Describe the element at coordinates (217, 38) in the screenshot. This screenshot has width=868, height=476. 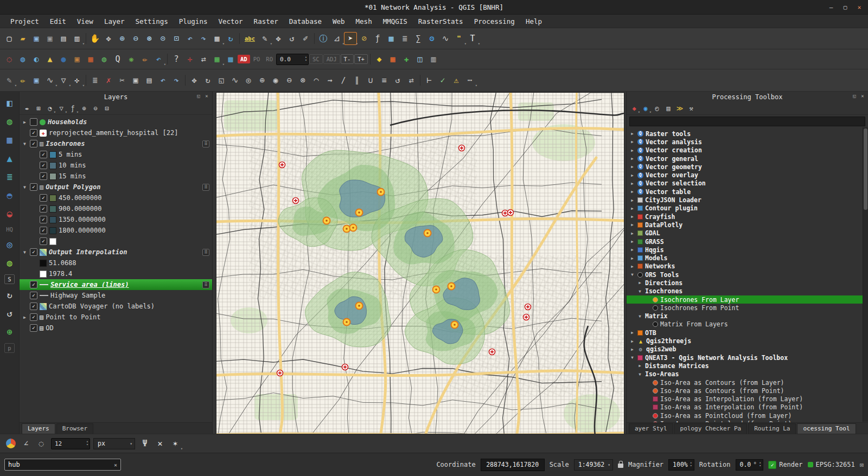
I see `new-map-view: ▦` at that location.